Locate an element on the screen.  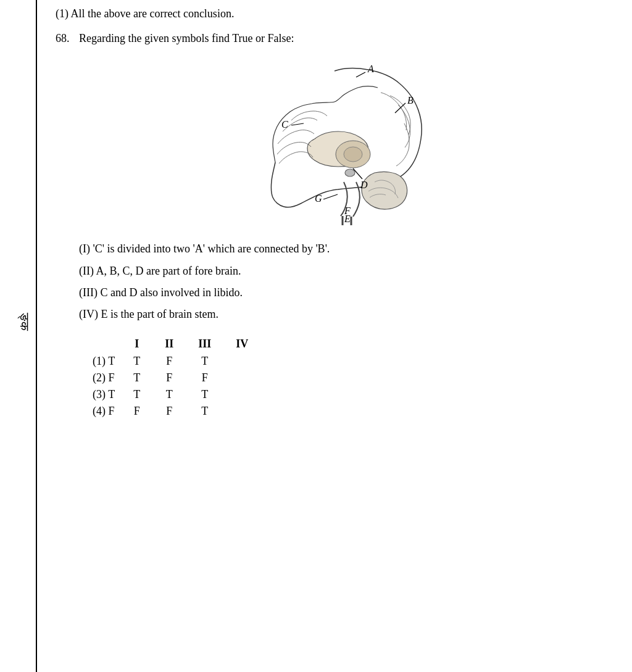
col-header-III: III is located at coordinates (217, 344).